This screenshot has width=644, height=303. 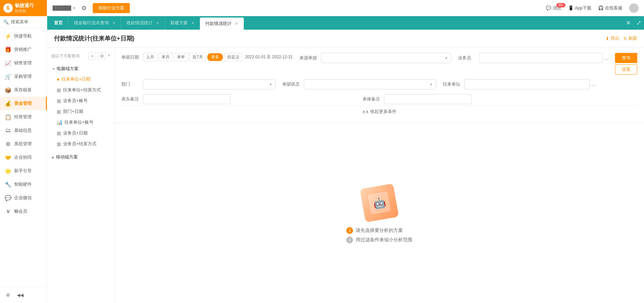 I want to click on scheme-group-mobile-title: ▶ 移动端方案, so click(x=81, y=157).